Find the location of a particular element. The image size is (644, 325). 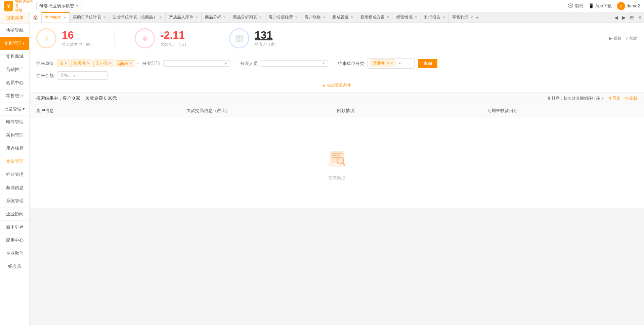

top-bar-left: ¥ 畅捷通好生意 标版 母婴行业演示帐套 ▼ is located at coordinates (43, 6).